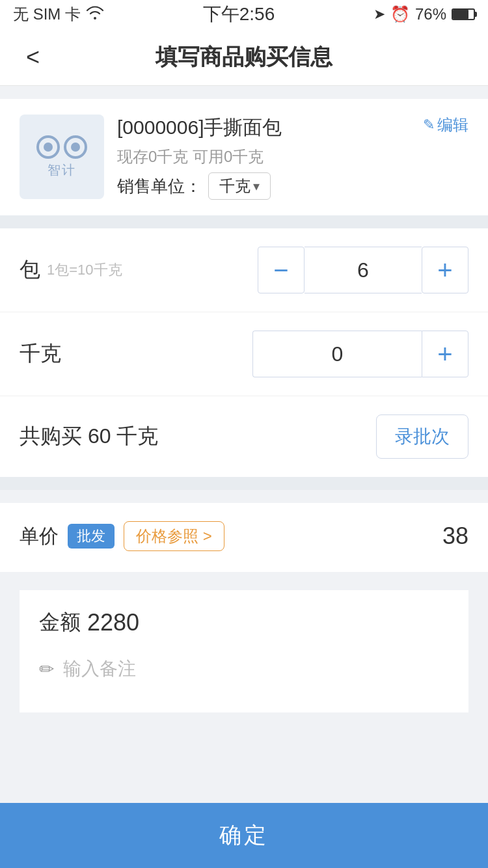 The image size is (488, 868). Describe the element at coordinates (446, 125) in the screenshot. I see `edit-button: ✎ 编辑` at that location.